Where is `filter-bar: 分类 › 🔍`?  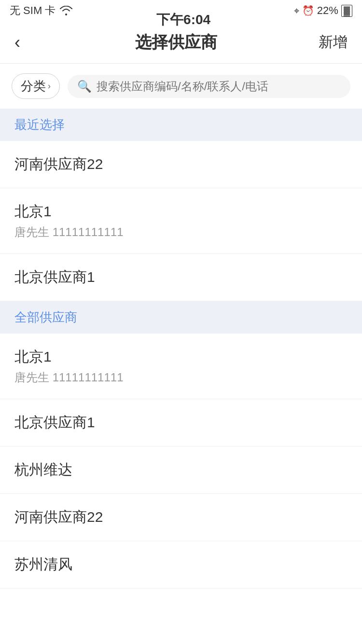
filter-bar: 分类 › 🔍 is located at coordinates (181, 86).